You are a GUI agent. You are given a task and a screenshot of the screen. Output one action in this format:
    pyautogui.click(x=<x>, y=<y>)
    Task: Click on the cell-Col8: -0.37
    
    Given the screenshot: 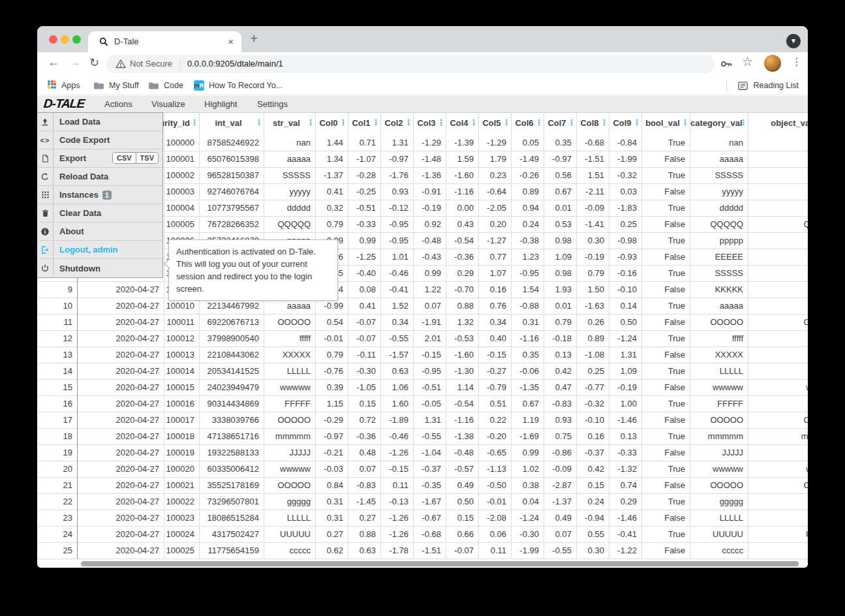 What is the action you would take?
    pyautogui.click(x=593, y=453)
    